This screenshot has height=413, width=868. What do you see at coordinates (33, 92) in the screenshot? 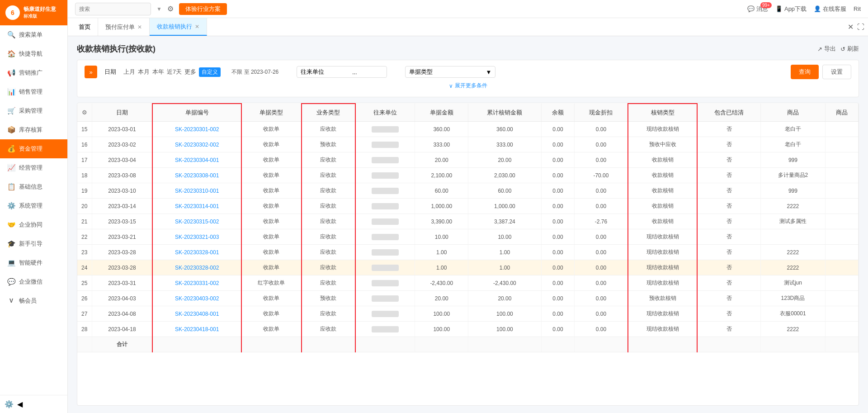
I see `sidebar-item-sales: 📊 销售管理` at bounding box center [33, 92].